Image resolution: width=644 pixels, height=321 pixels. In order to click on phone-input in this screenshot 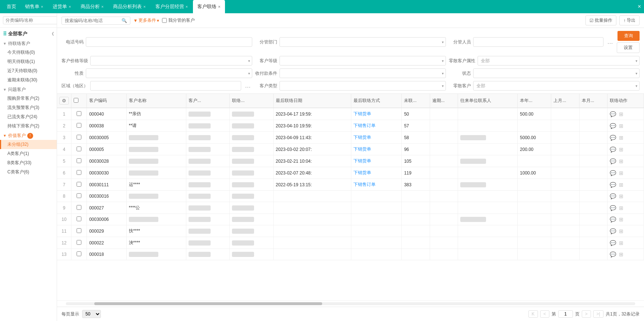, I will do `click(169, 42)`.